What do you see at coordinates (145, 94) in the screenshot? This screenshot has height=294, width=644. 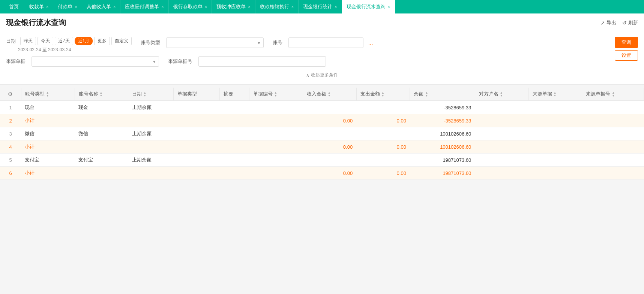 I see `sort-date: ▲▼` at bounding box center [145, 94].